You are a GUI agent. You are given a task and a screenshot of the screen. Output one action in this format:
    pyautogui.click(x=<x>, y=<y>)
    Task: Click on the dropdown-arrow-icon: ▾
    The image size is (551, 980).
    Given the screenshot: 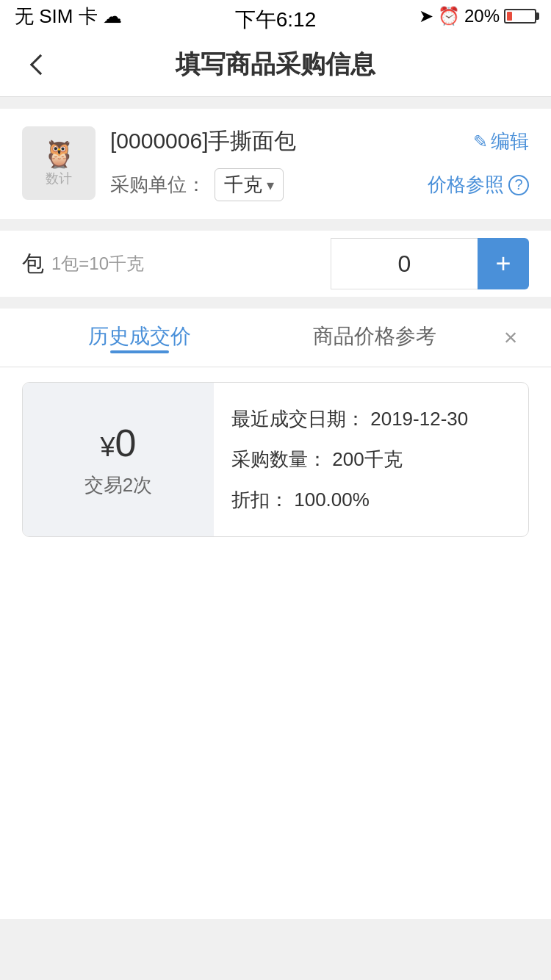 What is the action you would take?
    pyautogui.click(x=270, y=185)
    